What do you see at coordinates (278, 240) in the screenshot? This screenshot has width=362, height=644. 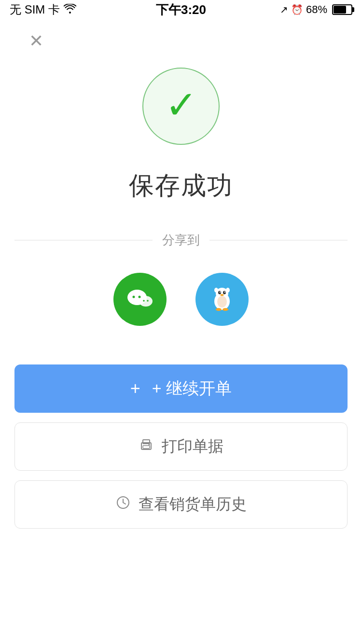 I see `divider-right` at bounding box center [278, 240].